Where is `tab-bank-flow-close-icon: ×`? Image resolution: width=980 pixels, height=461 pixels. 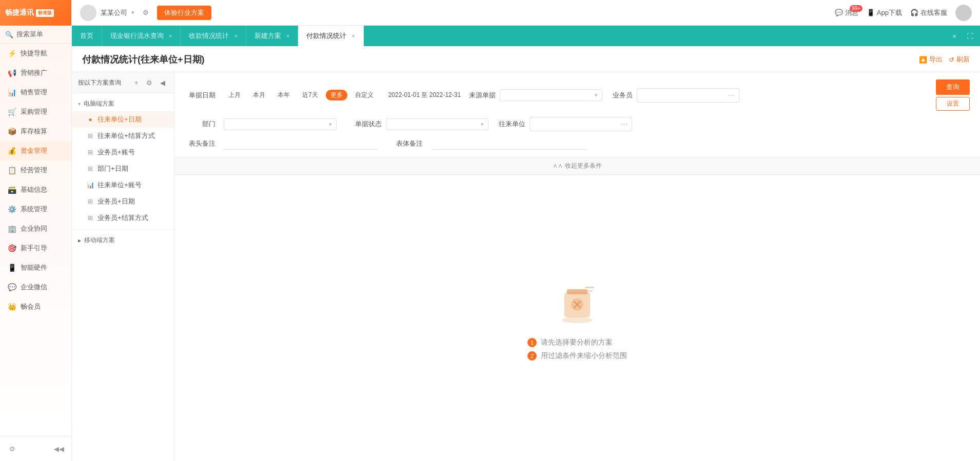 tab-bank-flow-close-icon: × is located at coordinates (170, 36).